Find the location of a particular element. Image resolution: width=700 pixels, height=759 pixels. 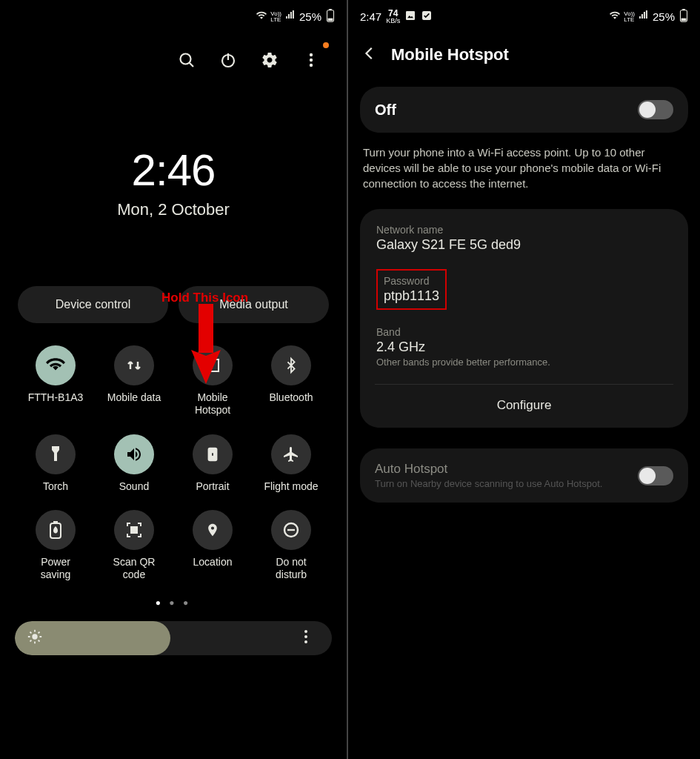

clock-date: Mon, 2 October is located at coordinates (173, 210).